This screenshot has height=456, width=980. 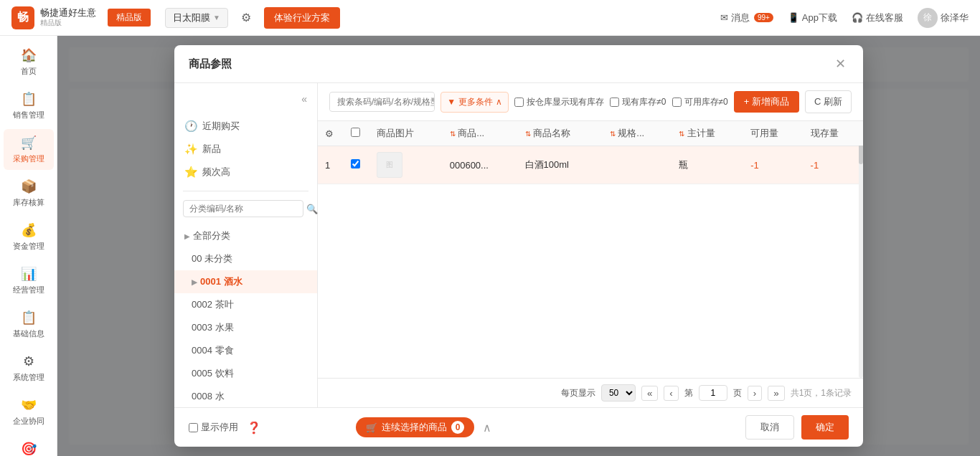 What do you see at coordinates (700, 102) in the screenshot?
I see `checkbox-available-nonzero: 可用库存≠0` at bounding box center [700, 102].